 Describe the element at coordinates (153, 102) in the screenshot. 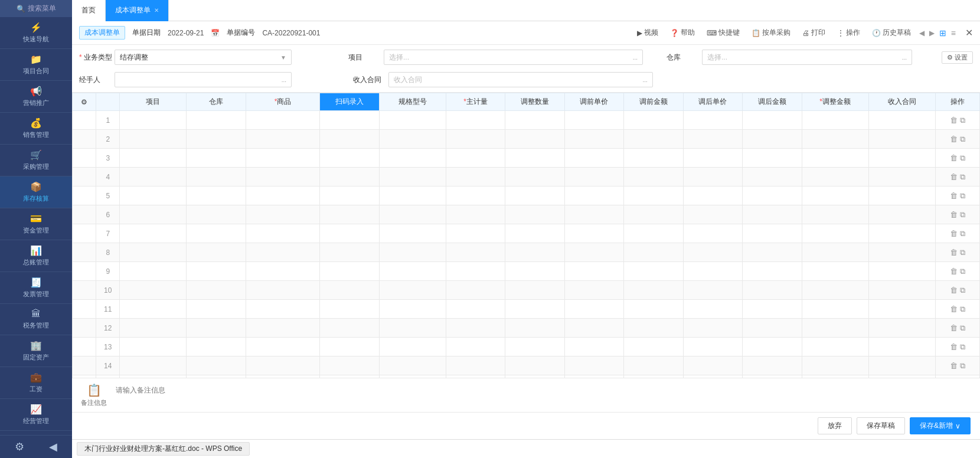

I see `col-header-project: 项目` at that location.